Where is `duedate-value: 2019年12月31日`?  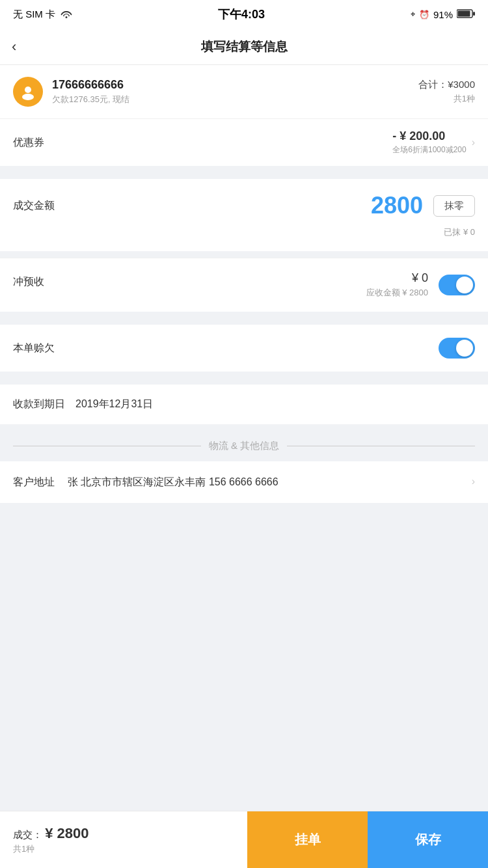 duedate-value: 2019年12月31日 is located at coordinates (115, 405).